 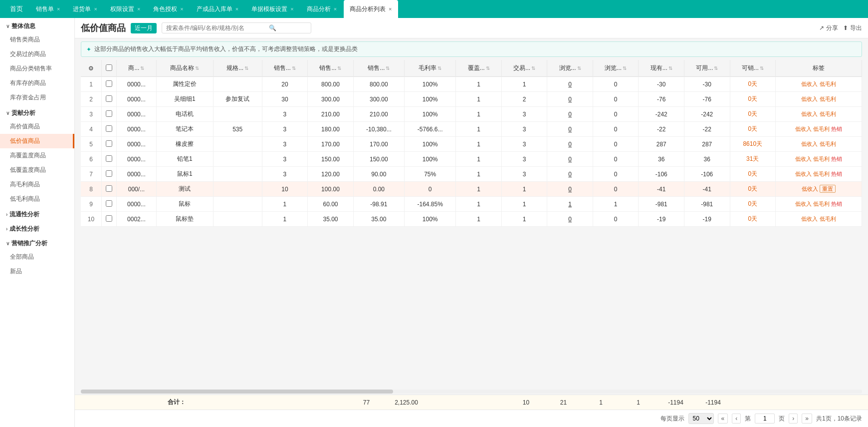 What do you see at coordinates (570, 204) in the screenshot?
I see `cell-browse1: 1` at bounding box center [570, 204].